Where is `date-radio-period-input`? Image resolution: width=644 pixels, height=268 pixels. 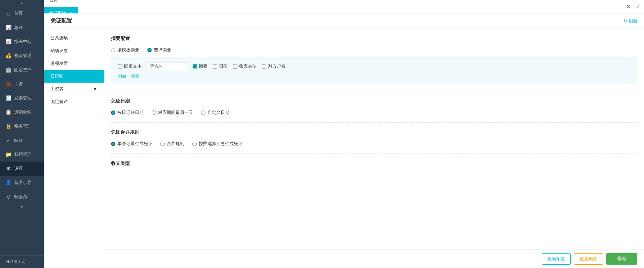
date-radio-period-input is located at coordinates (154, 113).